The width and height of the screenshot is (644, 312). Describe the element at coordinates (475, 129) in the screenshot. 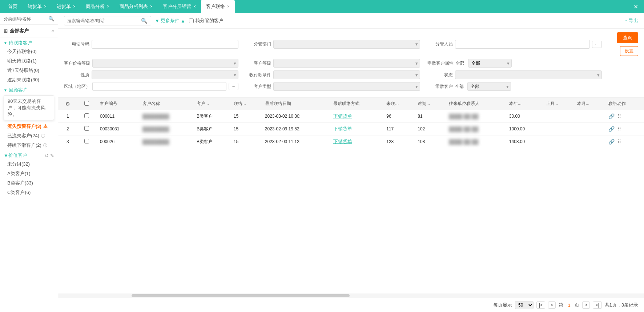

I see `row-contact-person: ████ ██ ██` at that location.